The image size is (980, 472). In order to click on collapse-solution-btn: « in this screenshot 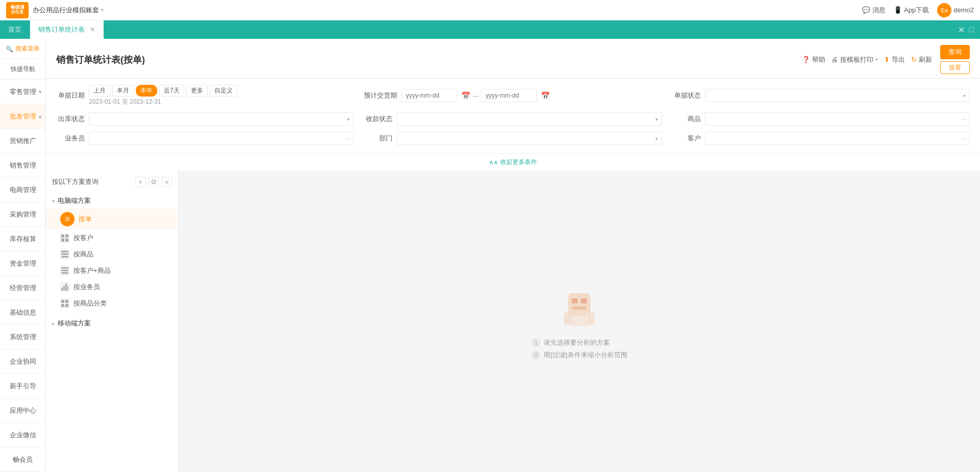, I will do `click(167, 182)`.